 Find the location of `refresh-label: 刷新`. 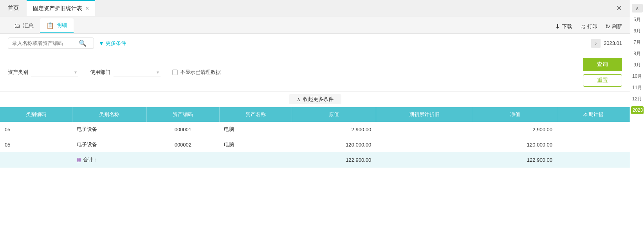

refresh-label: 刷新 is located at coordinates (617, 27).